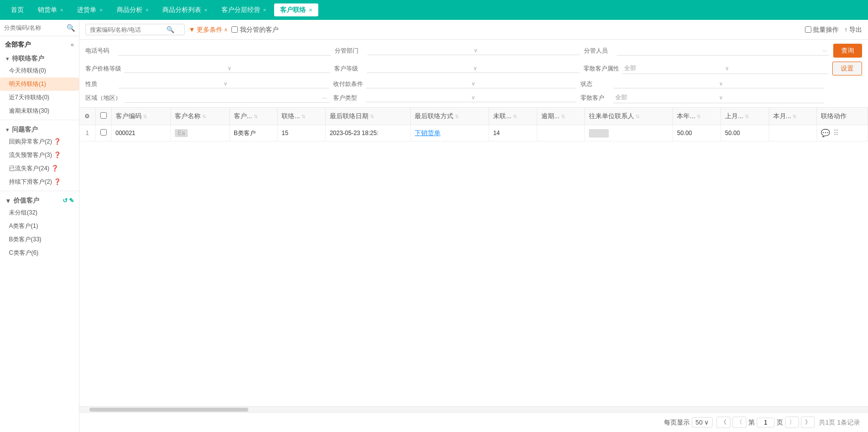 This screenshot has width=868, height=432. Describe the element at coordinates (822, 30) in the screenshot. I see `batch-op-btn: 批量操作` at that location.